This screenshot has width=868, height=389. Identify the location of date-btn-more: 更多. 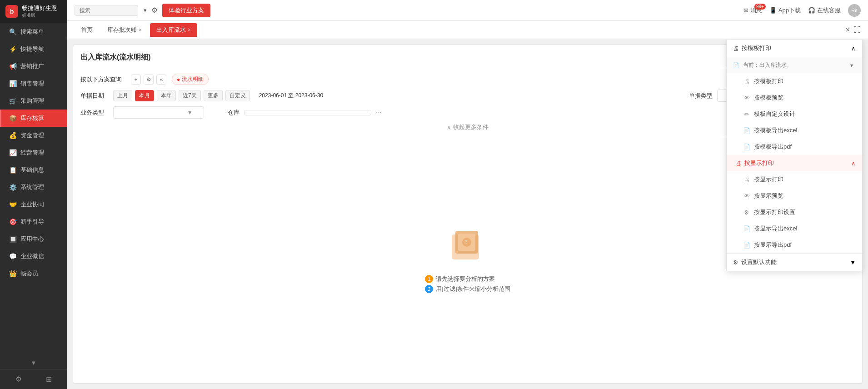
(213, 95).